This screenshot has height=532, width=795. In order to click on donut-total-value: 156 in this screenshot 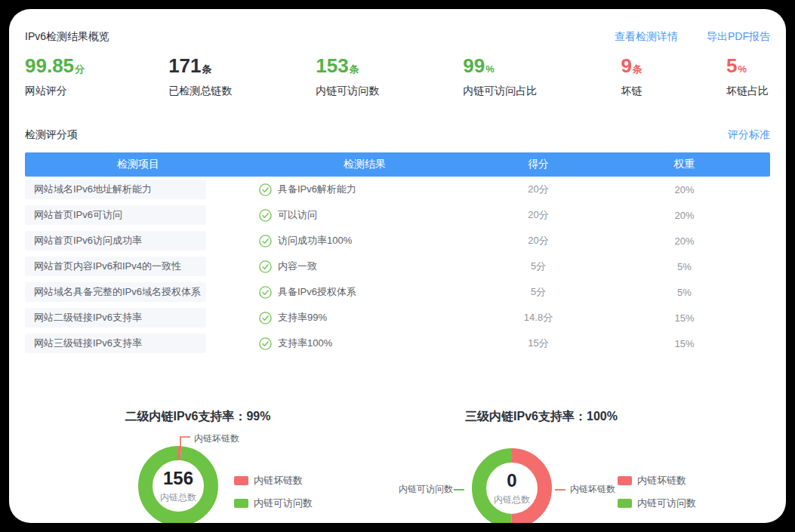, I will do `click(178, 478)`.